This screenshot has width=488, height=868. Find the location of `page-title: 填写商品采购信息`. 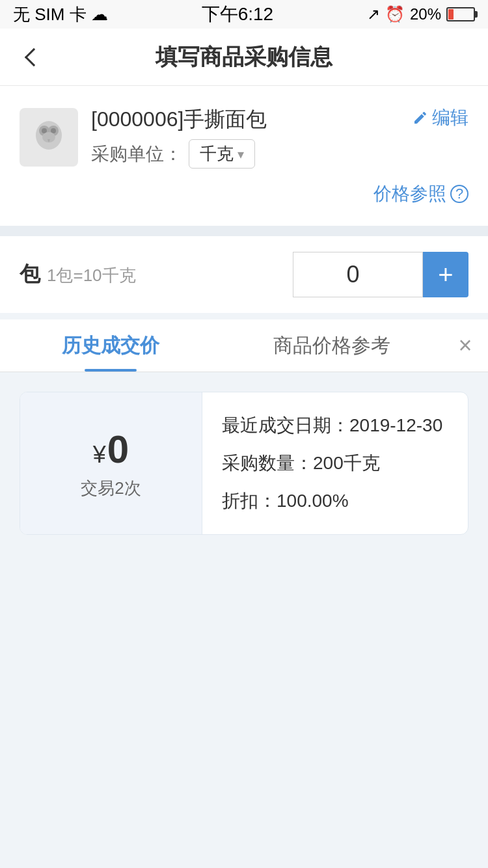

page-title: 填写商品采购信息 is located at coordinates (244, 57).